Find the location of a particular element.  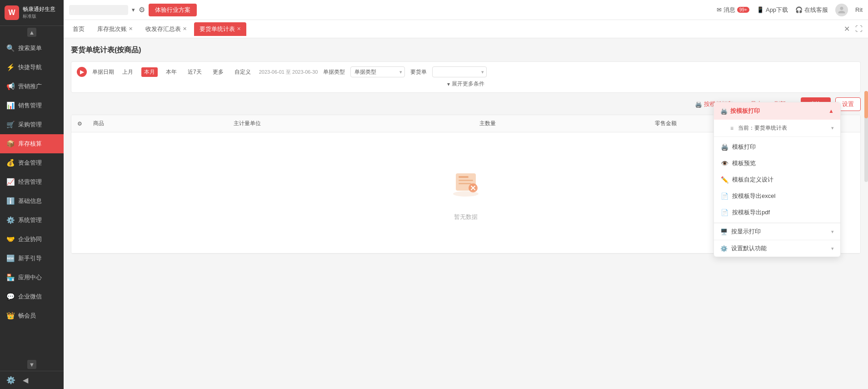

dp-display-print: 🖥️ 按显示打印 ▾ is located at coordinates (777, 231).